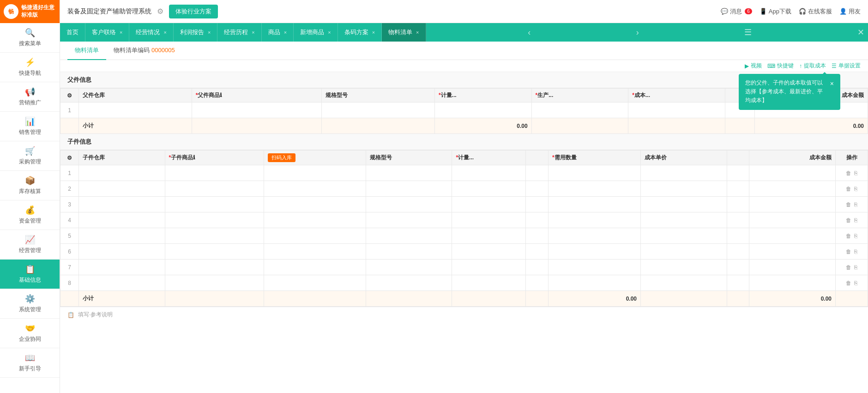  What do you see at coordinates (209, 32) in the screenshot?
I see `tab-close-profit: ×` at bounding box center [209, 32].